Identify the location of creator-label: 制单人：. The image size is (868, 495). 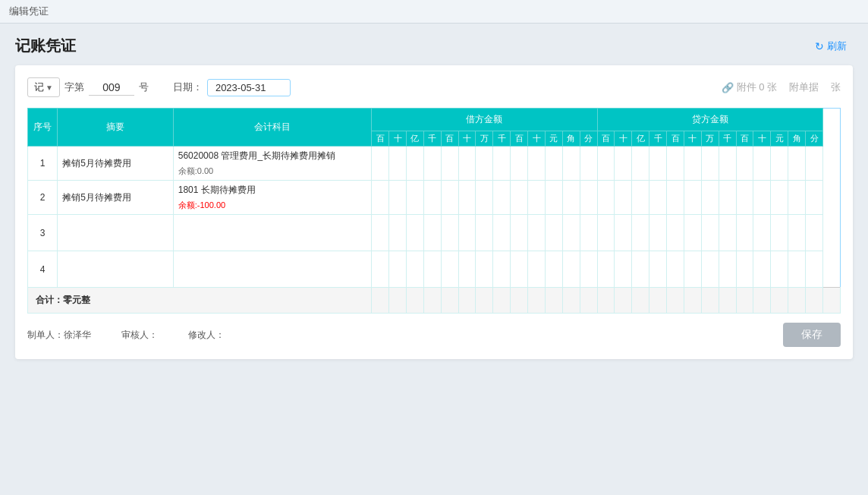
(46, 335).